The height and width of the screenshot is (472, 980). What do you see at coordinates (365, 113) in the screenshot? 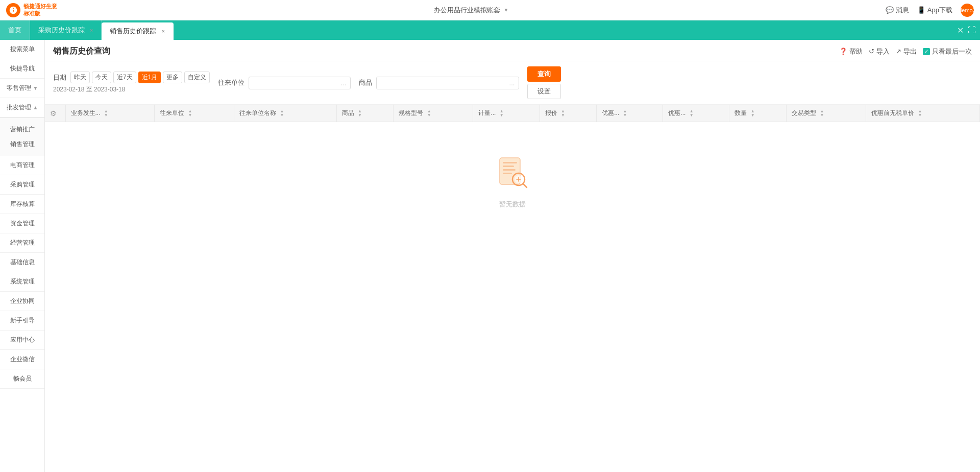
I see `th-goods: 商品 ▲▼` at bounding box center [365, 113].